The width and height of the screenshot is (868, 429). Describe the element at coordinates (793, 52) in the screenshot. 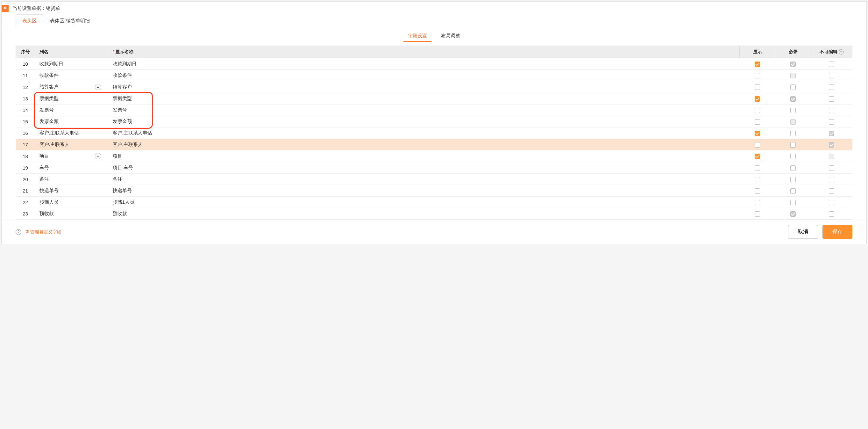

I see `th-required: 必录` at that location.